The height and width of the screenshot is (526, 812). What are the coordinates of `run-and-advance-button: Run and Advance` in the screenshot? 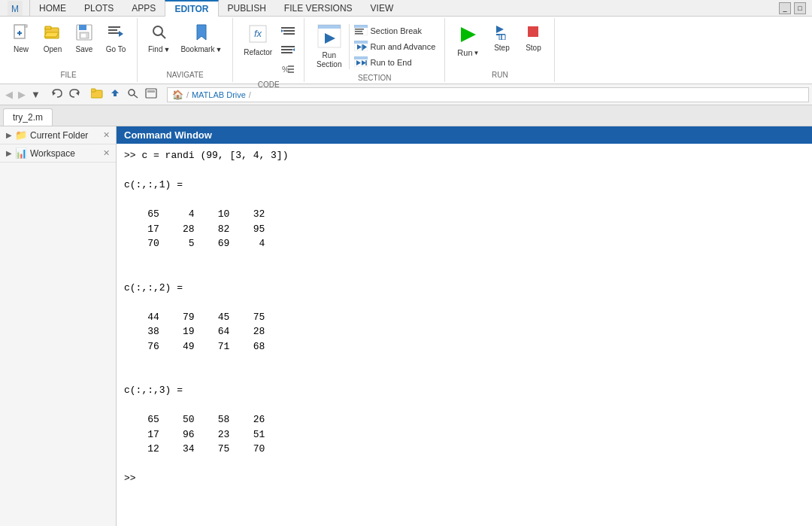 It's located at (395, 47).